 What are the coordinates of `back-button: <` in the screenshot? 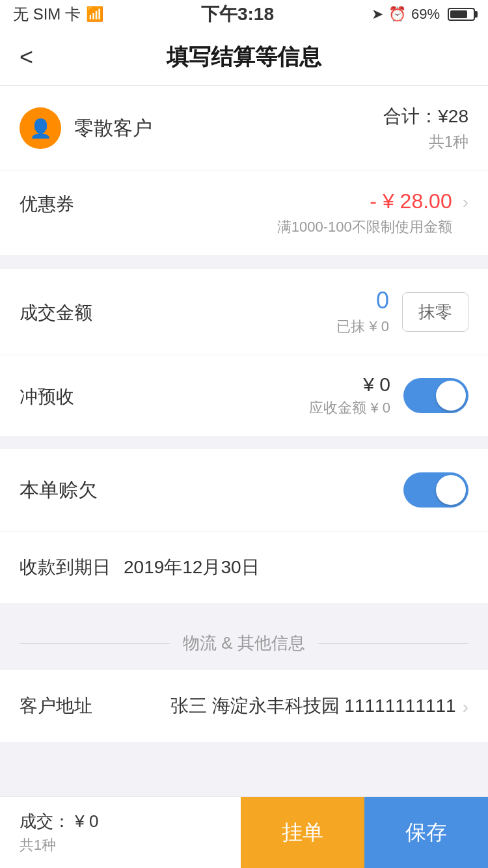 It's located at (26, 57).